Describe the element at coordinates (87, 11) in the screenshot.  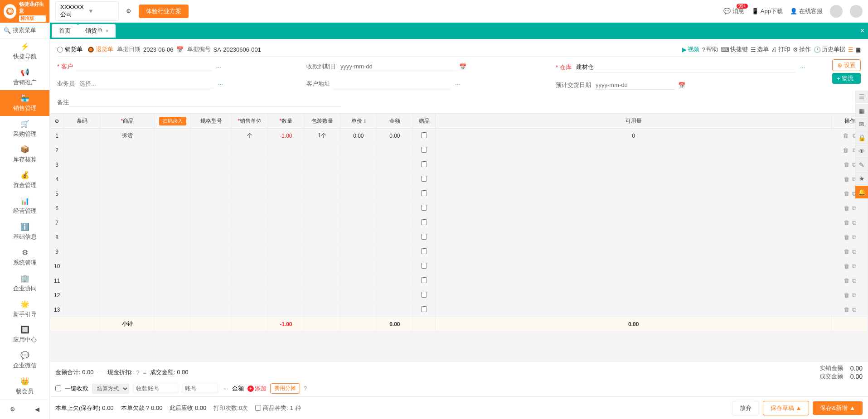
I see `company-select: XXXXXX公司 ▼` at that location.